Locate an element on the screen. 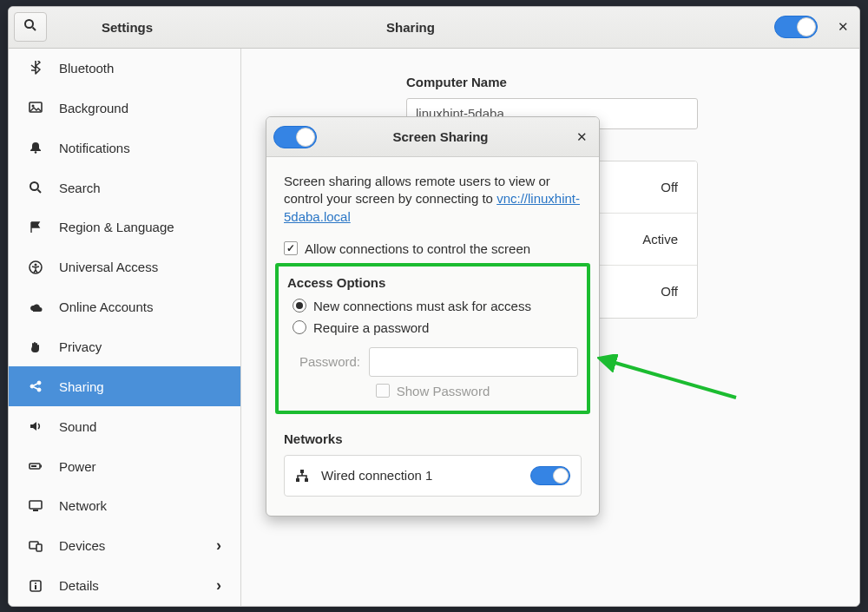  sidebar-item-label: Universal Access is located at coordinates (108, 267).